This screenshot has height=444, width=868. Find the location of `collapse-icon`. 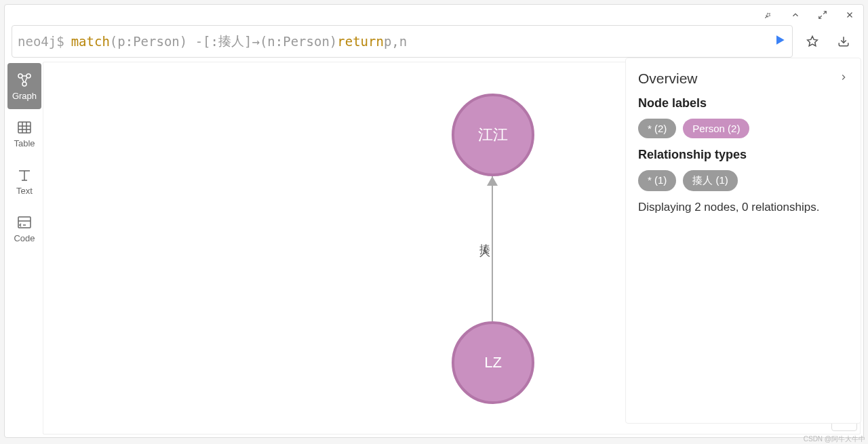

collapse-icon is located at coordinates (795, 15).